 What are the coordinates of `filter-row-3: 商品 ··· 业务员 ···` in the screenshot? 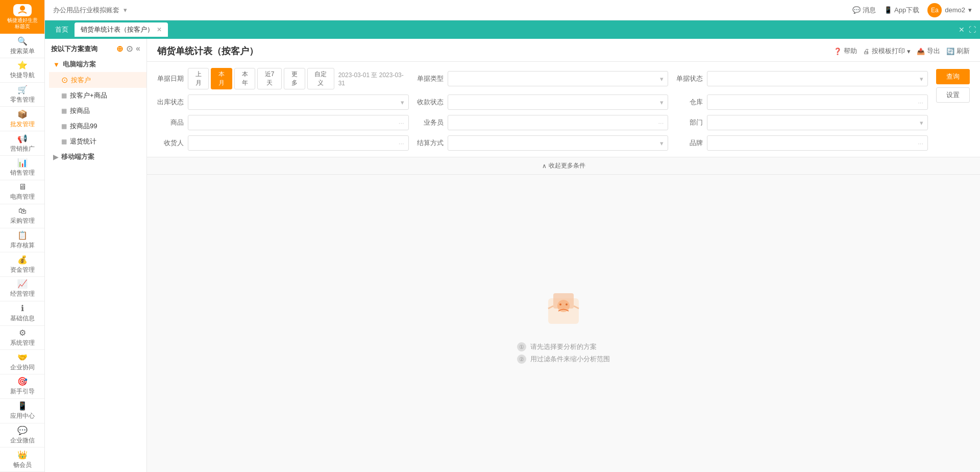 It's located at (543, 123).